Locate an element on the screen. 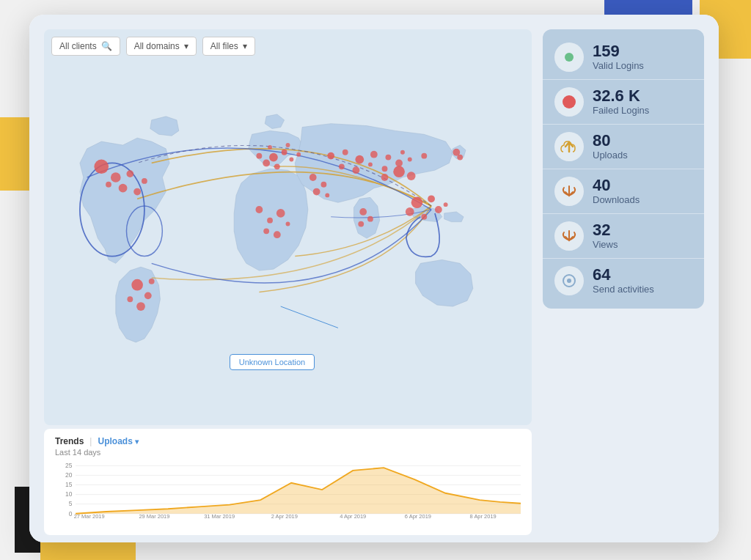 The image size is (751, 560). stat-downloads: 40 Downloads is located at coordinates (623, 192).